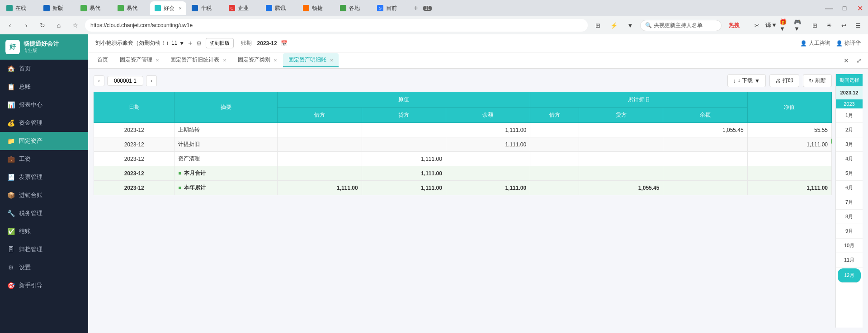 The image size is (868, 333). I want to click on browser-tab-changjie: 畅捷, so click(316, 8).